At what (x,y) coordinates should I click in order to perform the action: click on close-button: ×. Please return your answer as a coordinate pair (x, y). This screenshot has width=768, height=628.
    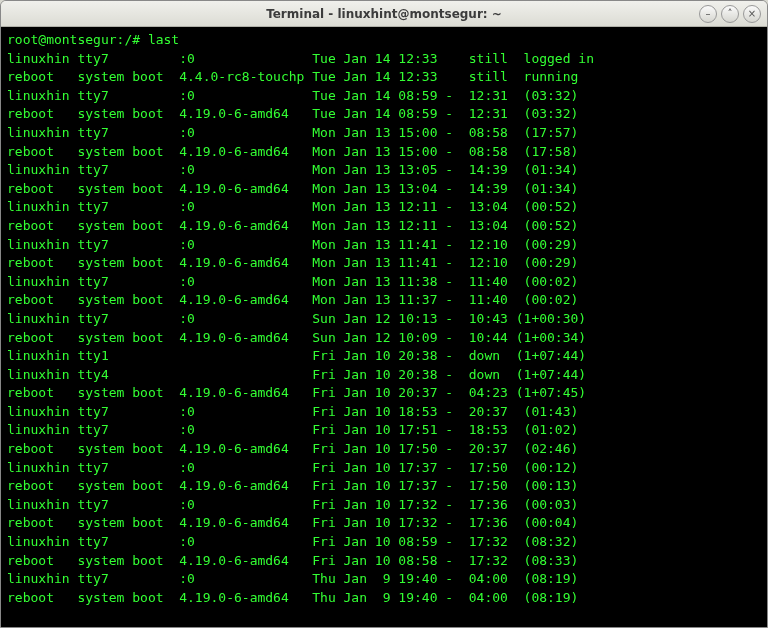
    Looking at the image, I should click on (752, 14).